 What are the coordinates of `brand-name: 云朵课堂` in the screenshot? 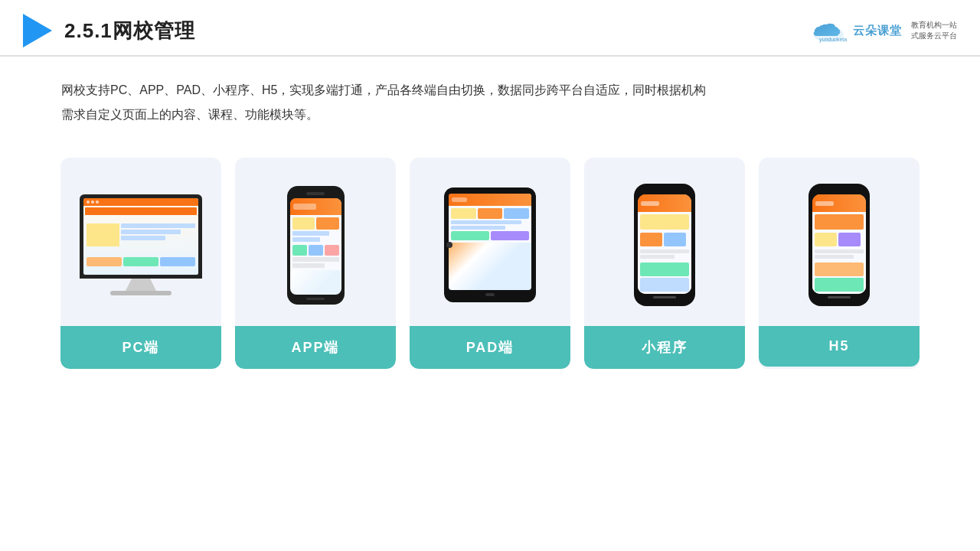 It's located at (877, 31).